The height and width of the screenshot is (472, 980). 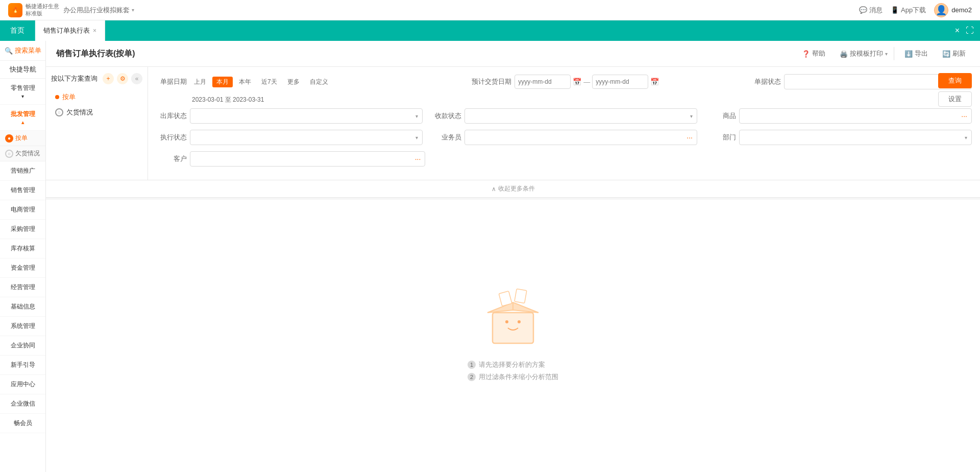 I want to click on goods-field: 商品 ···, so click(x=839, y=116).